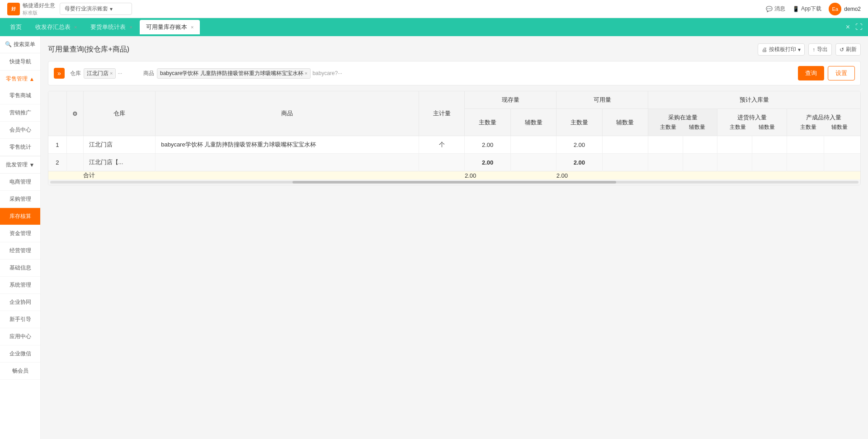  Describe the element at coordinates (20, 217) in the screenshot. I see `sidebar-item-inventory: 库存核算` at that location.